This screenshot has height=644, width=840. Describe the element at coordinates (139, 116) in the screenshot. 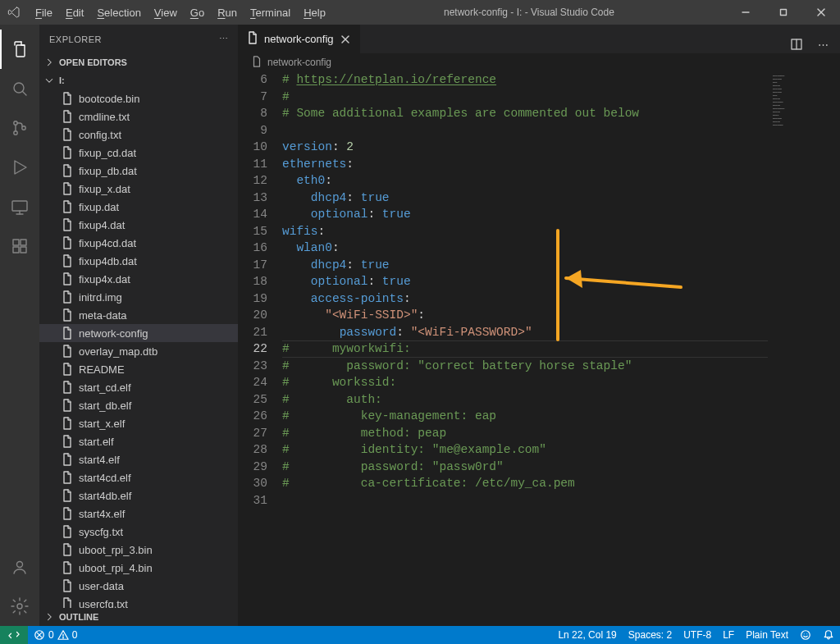

I see `file-item: cmdline.txt` at that location.